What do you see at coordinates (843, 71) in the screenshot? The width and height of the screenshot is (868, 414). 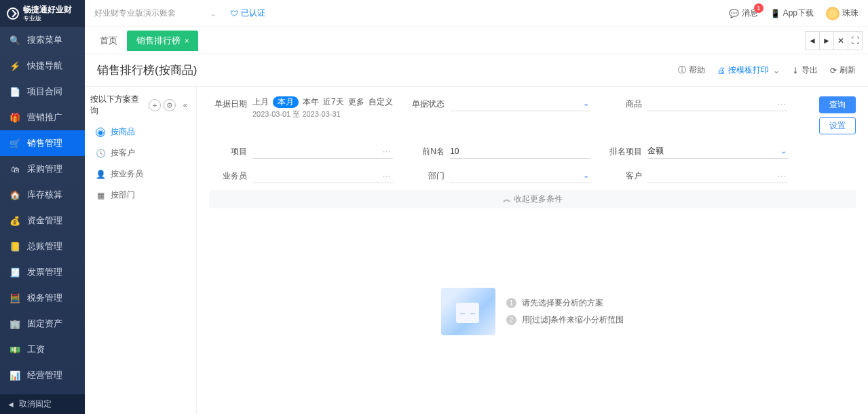 I see `refresh-button: ⟳ 刷新` at bounding box center [843, 71].